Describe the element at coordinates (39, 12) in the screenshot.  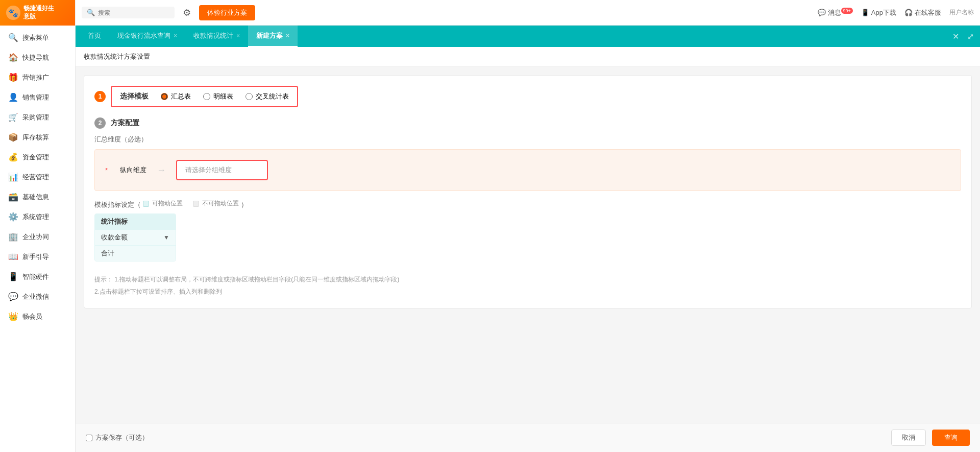
I see `logo-text: 畅捷通好生 意版` at that location.